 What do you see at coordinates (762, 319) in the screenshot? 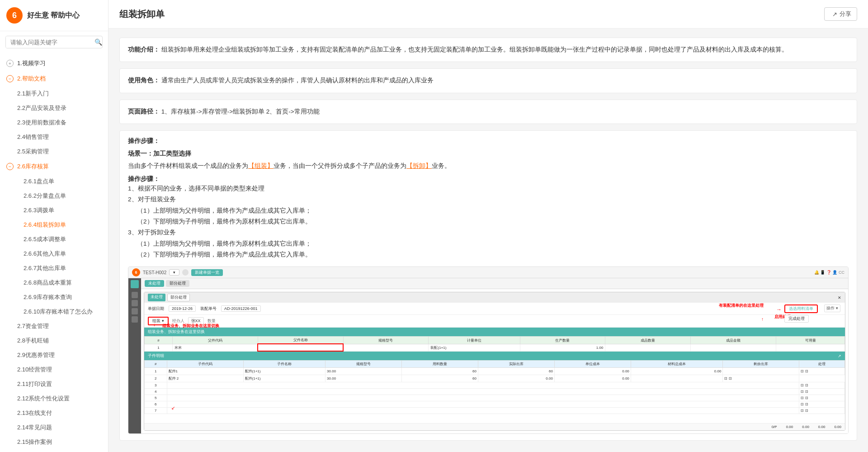
I see `arrow4: ↑` at bounding box center [762, 319].